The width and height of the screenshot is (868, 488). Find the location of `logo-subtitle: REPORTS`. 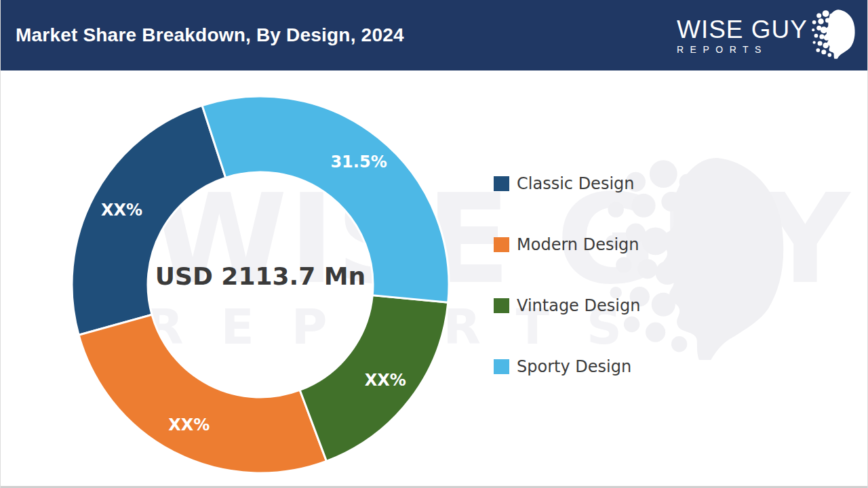

logo-subtitle: REPORTS is located at coordinates (722, 49).